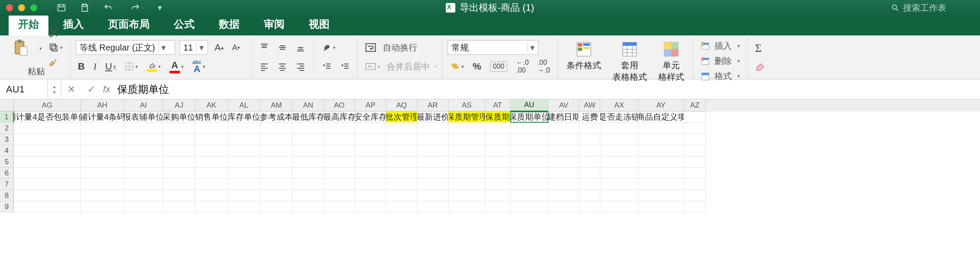 The height and width of the screenshot is (267, 980). What do you see at coordinates (661, 117) in the screenshot?
I see `cell-AY1: 商品自定义项` at bounding box center [661, 117].